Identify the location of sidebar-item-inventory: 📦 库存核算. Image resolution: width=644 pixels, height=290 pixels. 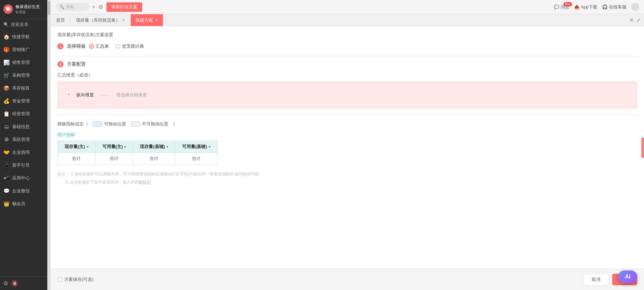
(24, 88).